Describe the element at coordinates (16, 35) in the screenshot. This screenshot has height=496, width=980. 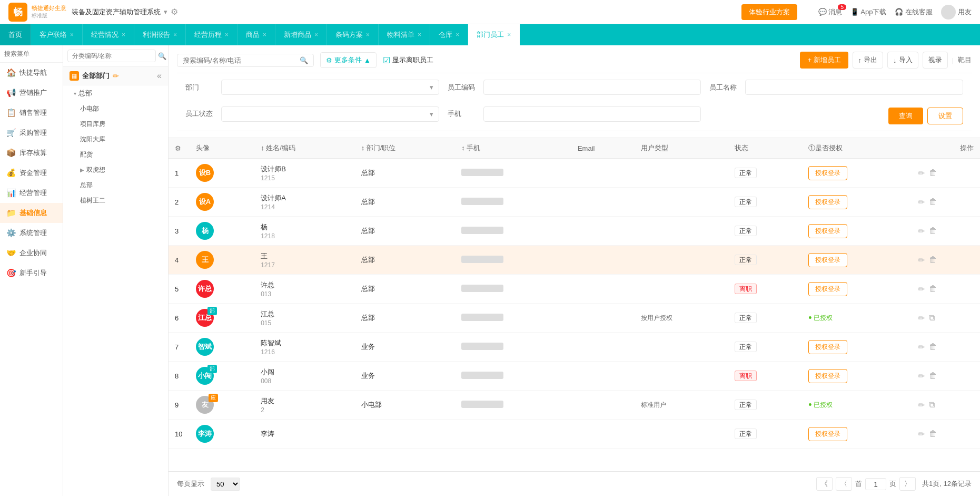
I see `tab-home: 首页` at that location.